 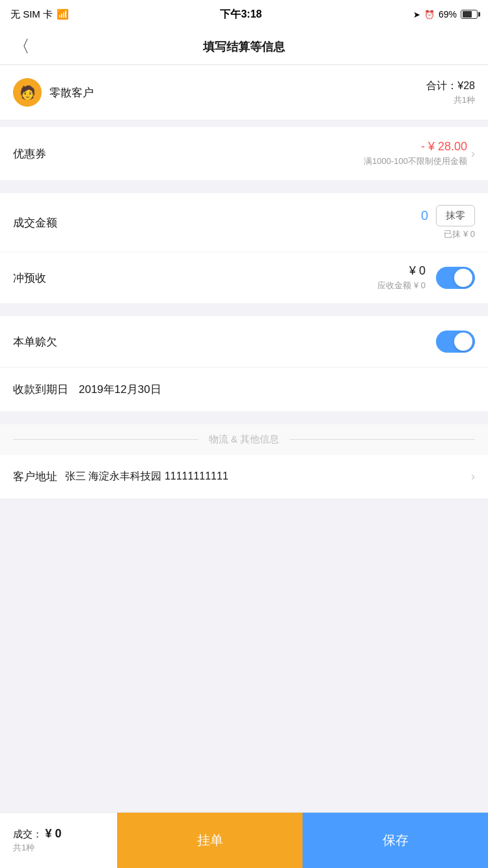 I want to click on deal-amount-value: 0, so click(x=424, y=216).